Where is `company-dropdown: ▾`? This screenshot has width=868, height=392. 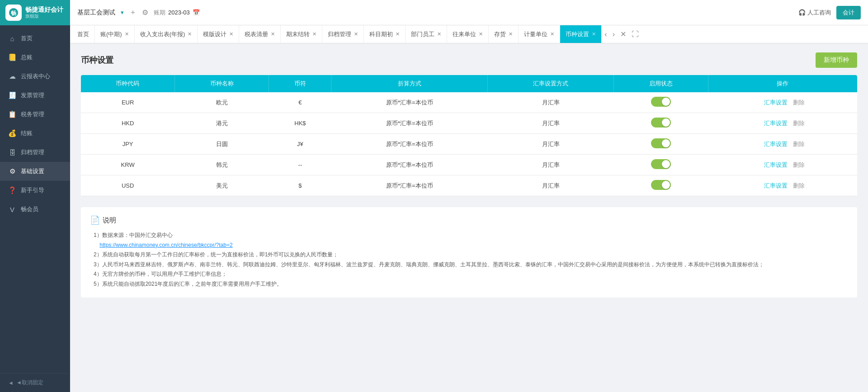
company-dropdown: ▾ is located at coordinates (122, 13).